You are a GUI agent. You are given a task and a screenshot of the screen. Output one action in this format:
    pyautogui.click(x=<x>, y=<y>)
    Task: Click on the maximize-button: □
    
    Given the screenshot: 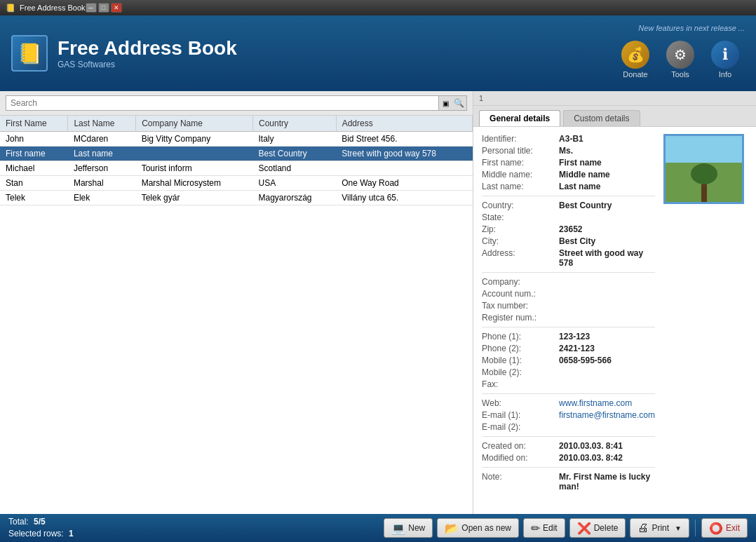 What is the action you would take?
    pyautogui.click(x=104, y=8)
    